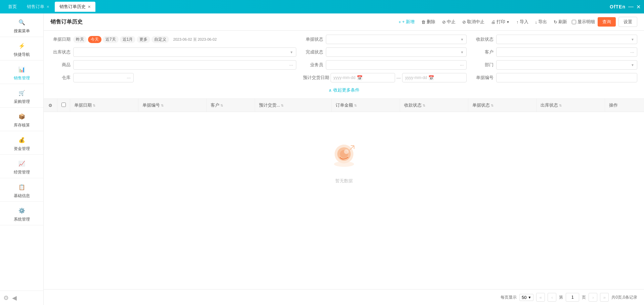  Describe the element at coordinates (291, 65) in the screenshot. I see `product-dots: ···` at that location.